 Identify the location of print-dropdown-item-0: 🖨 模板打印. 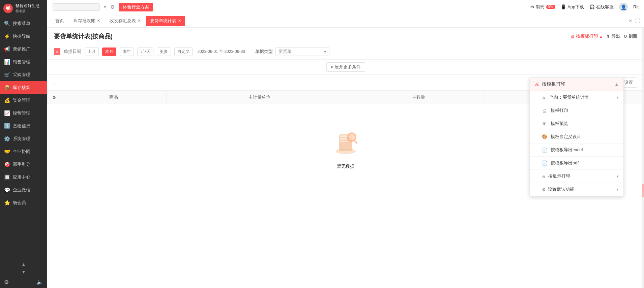
(577, 110).